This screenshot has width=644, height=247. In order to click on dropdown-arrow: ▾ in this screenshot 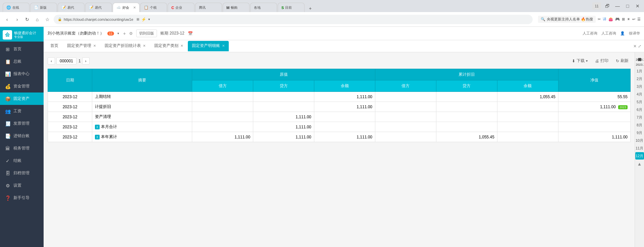, I will do `click(118, 34)`.